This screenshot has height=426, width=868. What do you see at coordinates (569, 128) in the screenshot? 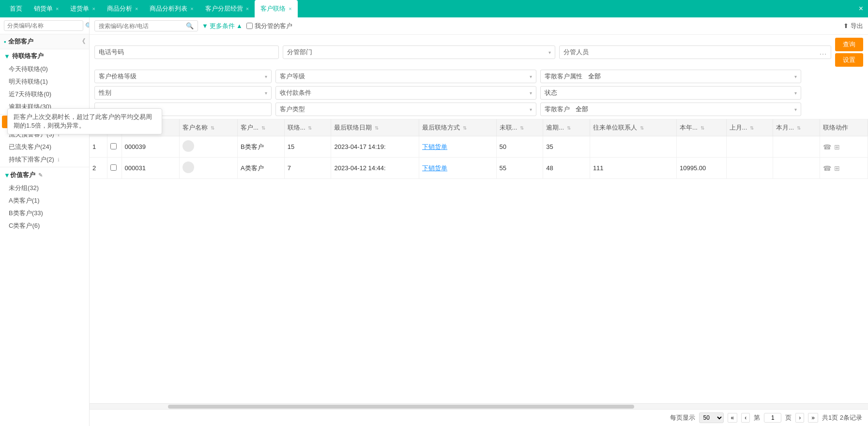
I see `sort-overdue-icon: ⇅` at bounding box center [569, 128].